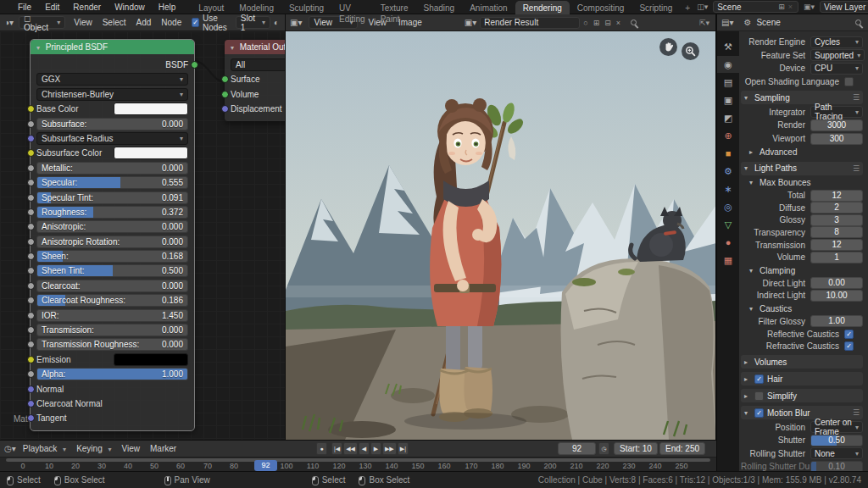 This screenshot has height=488, width=868. I want to click on clearcoat-roughness-slider: Clearcoat Roughness:0.186, so click(112, 300).